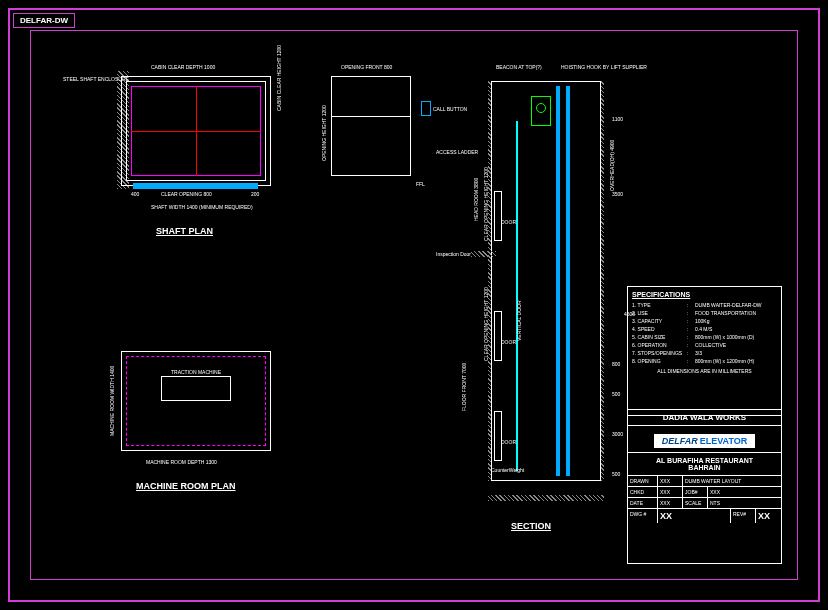 Image resolution: width=828 pixels, height=610 pixels. I want to click on shaft-plan-title: SHAFT PLAN, so click(184, 231).